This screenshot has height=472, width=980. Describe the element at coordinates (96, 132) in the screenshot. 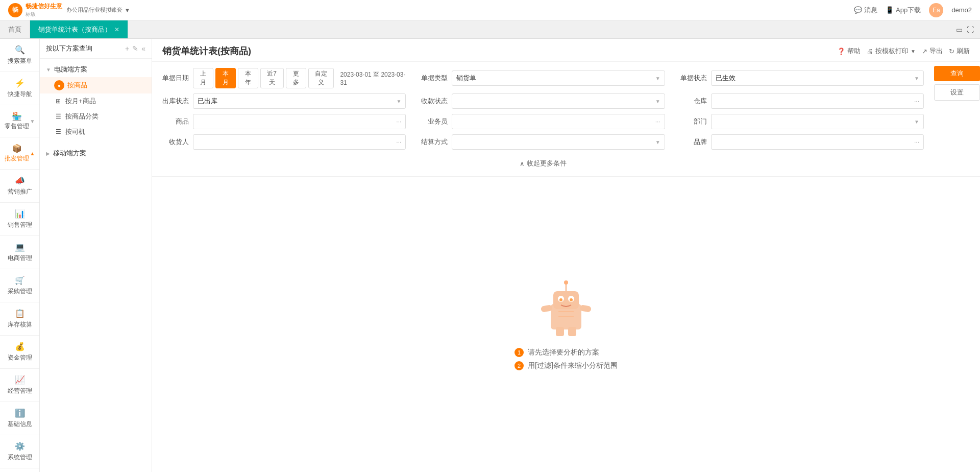

I see `scheme-item-by-driver: ☰ 按司机` at that location.